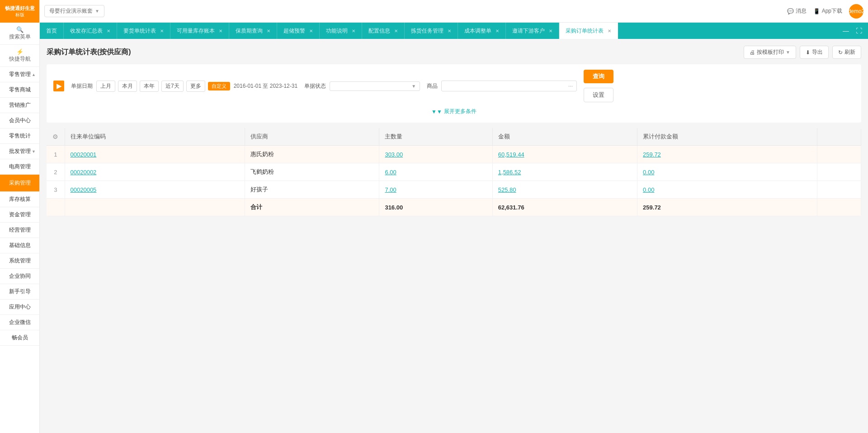 This screenshot has height=433, width=868. Describe the element at coordinates (454, 207) in the screenshot. I see `table-footer: 合计 316.00 62,631.76 259.72` at that location.